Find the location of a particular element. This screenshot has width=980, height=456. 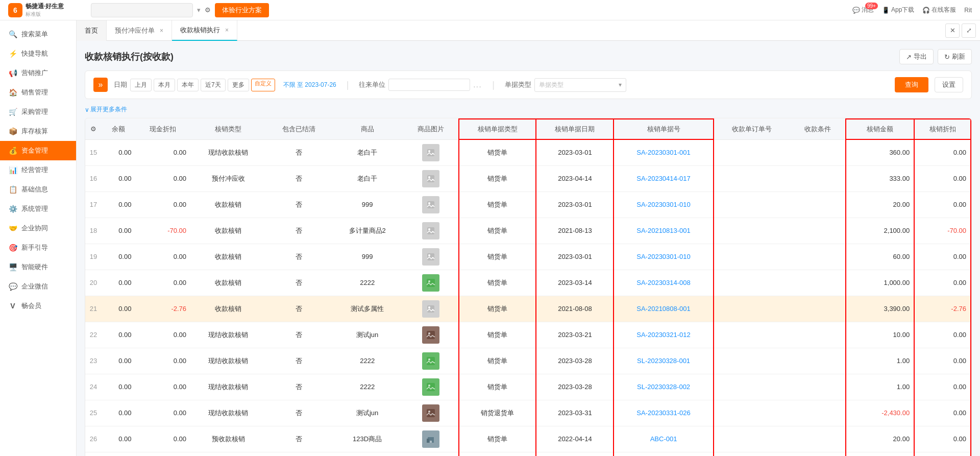

this-month-btn: 本月 is located at coordinates (164, 85).